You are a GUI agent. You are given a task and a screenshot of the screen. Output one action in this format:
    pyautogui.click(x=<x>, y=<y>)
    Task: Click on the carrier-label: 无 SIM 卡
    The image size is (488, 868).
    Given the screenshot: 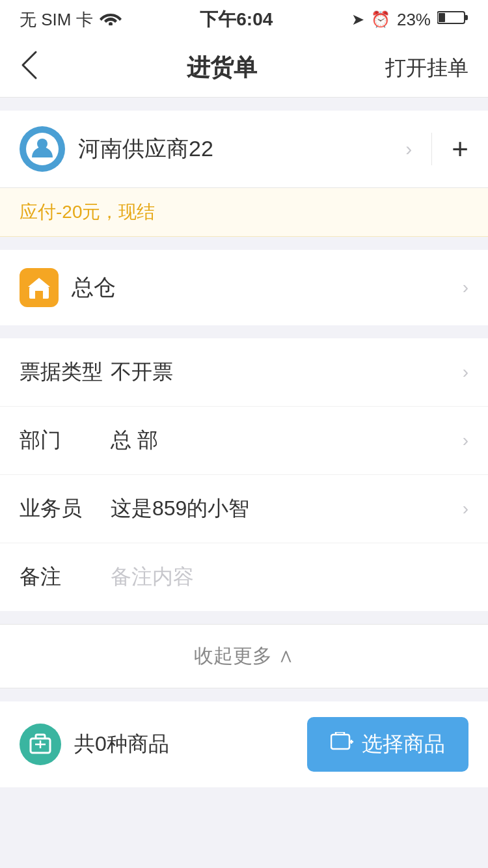 What is the action you would take?
    pyautogui.click(x=56, y=20)
    